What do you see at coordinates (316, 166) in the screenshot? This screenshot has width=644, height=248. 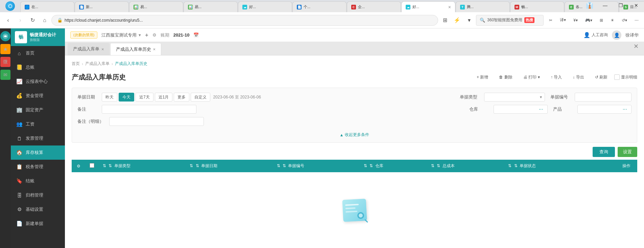 I see `table-col-no: ⇅ 单据编号` at bounding box center [316, 166].